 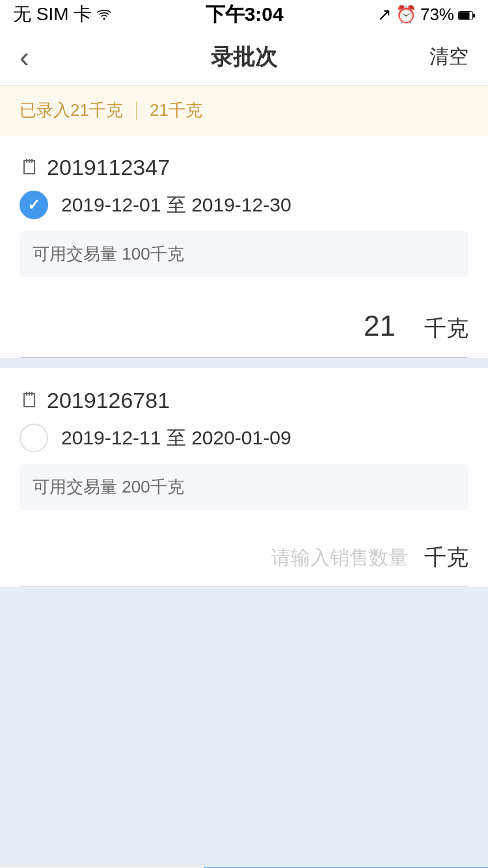 I want to click on status-bar: 无 SIM 卡 下午3:04 ↗ ⏰ 73%, so click(x=244, y=14).